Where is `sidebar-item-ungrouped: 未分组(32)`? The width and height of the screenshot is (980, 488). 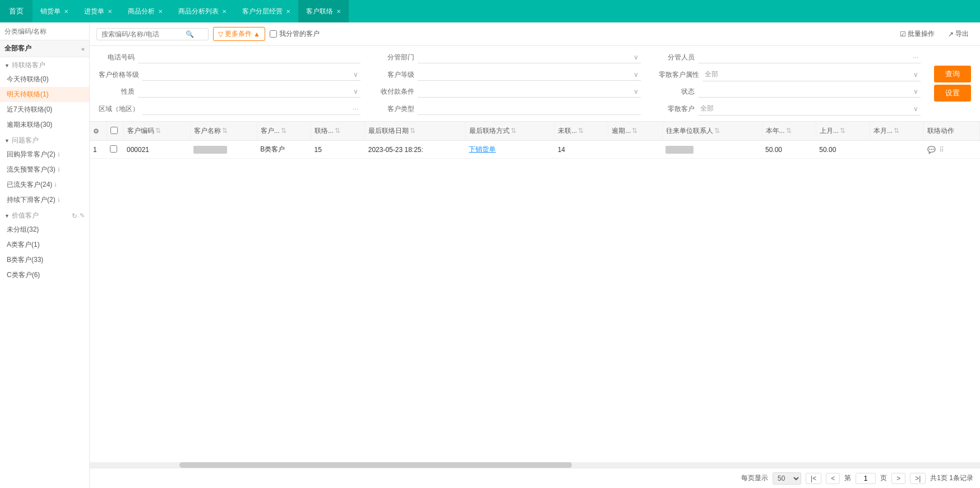
sidebar-item-ungrouped: 未分组(32) is located at coordinates (45, 230).